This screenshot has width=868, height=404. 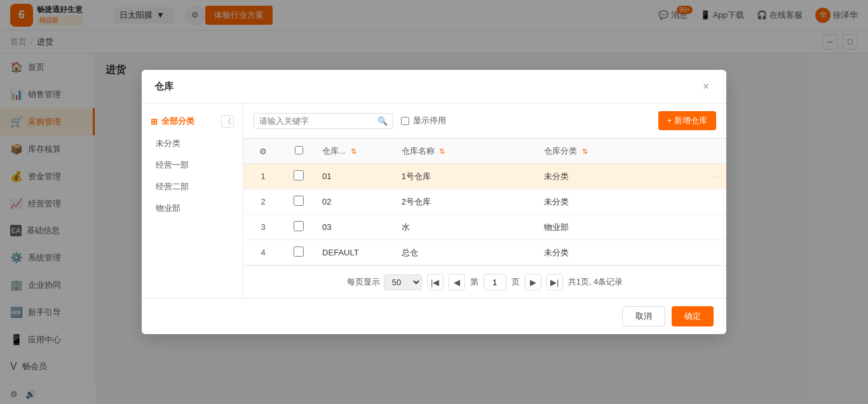 I want to click on page-input, so click(x=495, y=282).